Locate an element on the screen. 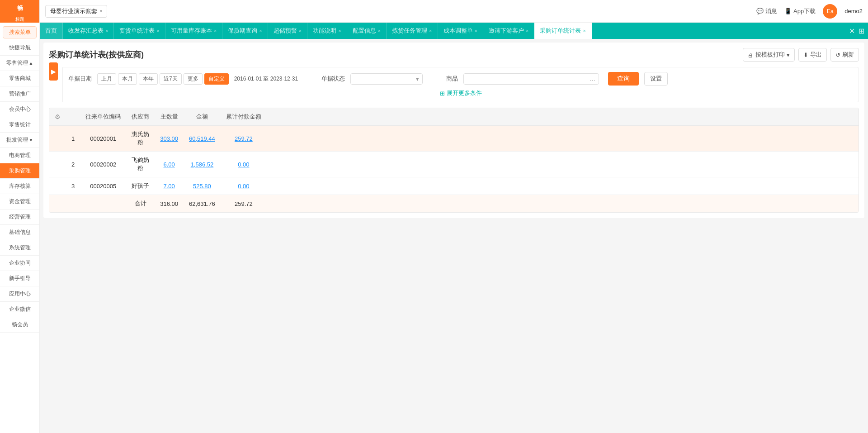  close-chengben-icon: × is located at coordinates (476, 31).